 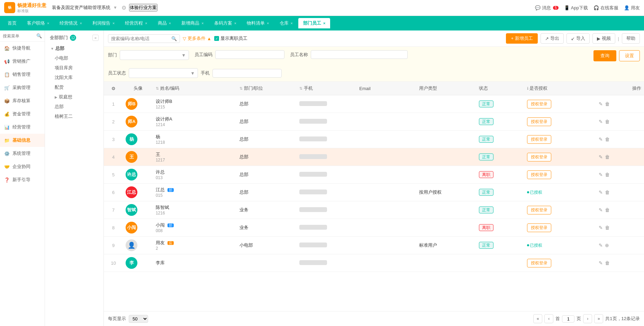 I want to click on tab-profit-close: ×, so click(x=114, y=23).